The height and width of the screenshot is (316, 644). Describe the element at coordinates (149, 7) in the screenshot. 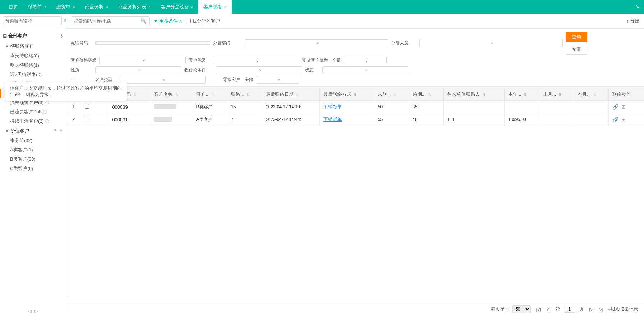

I see `nav-product-list-close: ×` at that location.